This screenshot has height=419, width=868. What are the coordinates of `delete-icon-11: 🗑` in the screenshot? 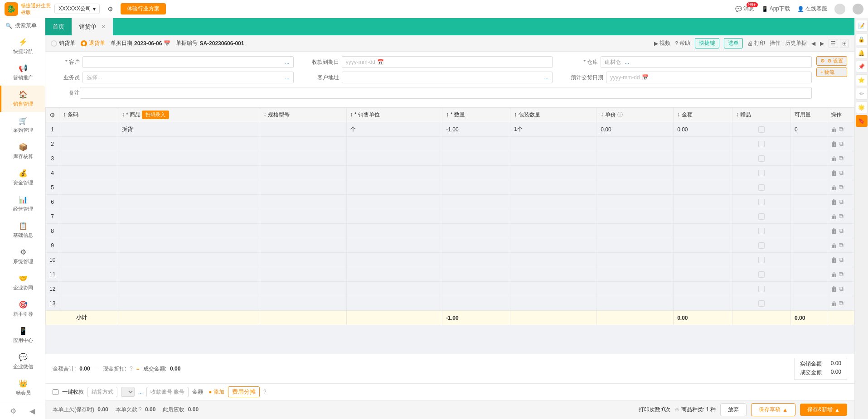 It's located at (834, 289).